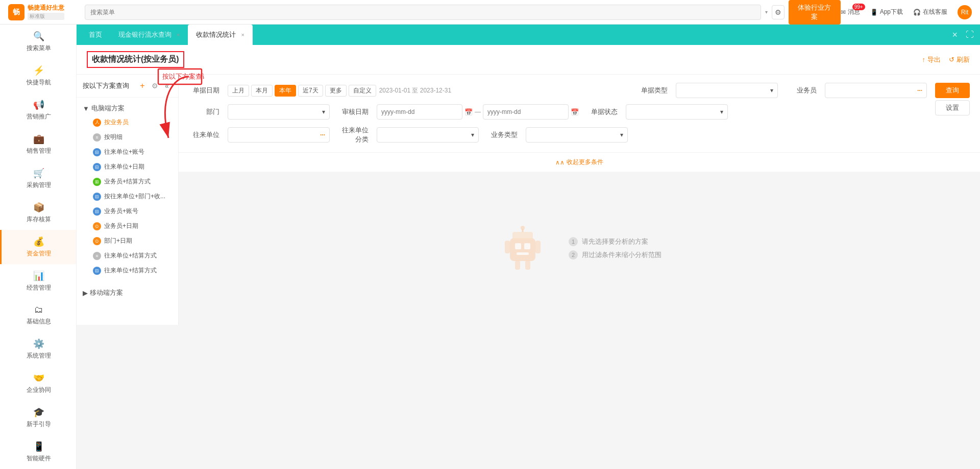 This screenshot has width=980, height=469. What do you see at coordinates (238, 91) in the screenshot?
I see `date-tab-last-month: 上月` at bounding box center [238, 91].